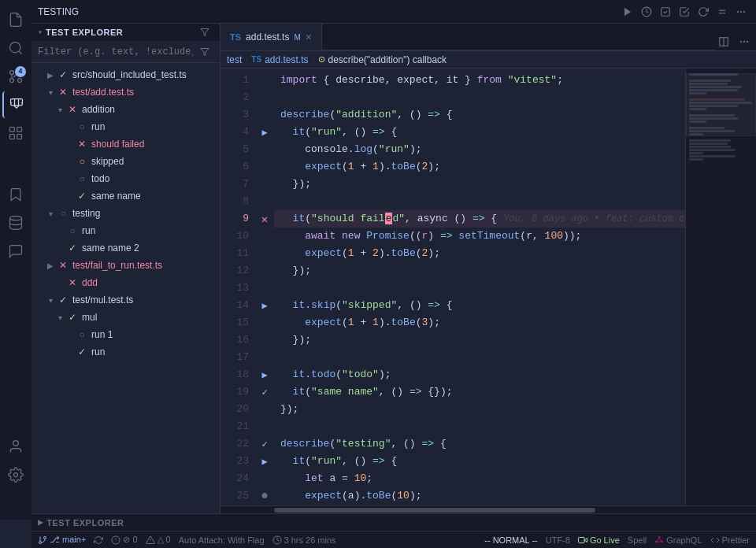  What do you see at coordinates (126, 196) in the screenshot?
I see `tree-item-same-name: ▶ ✓ same name` at bounding box center [126, 196].